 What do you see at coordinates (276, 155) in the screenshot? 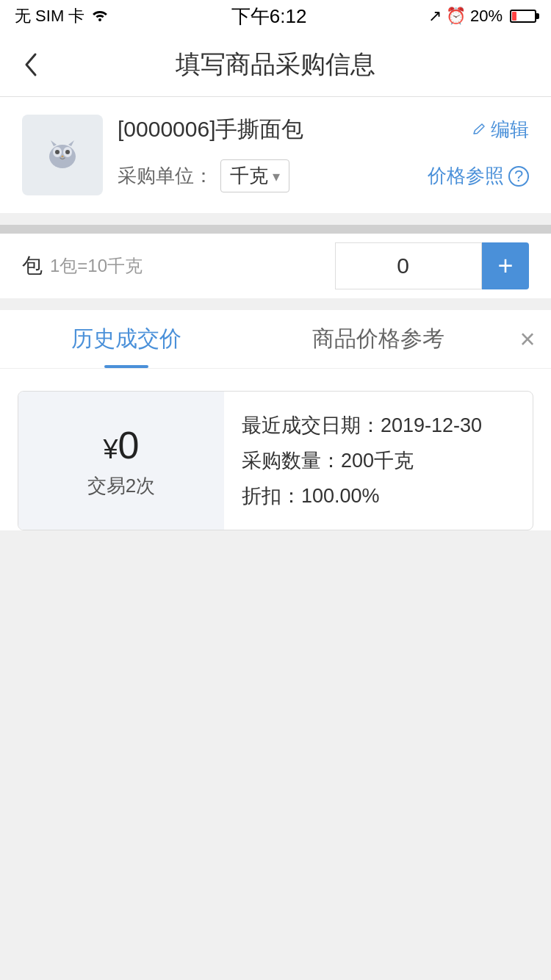
I see `product-card: [0000006]手撕面包 编辑 采购单位： 千克 ▾ 价格参照 ?` at bounding box center [276, 155].